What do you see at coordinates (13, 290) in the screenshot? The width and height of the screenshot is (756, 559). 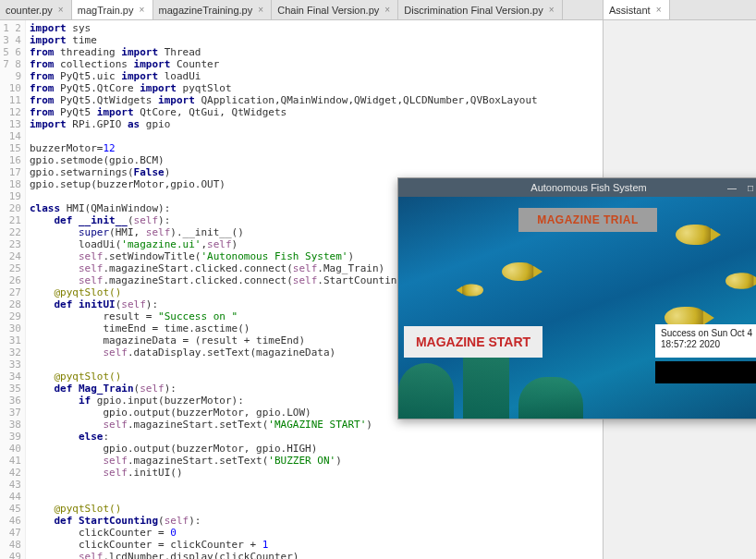 I see `line-number-gutter: 1 2 3 4 5 6 7 8 9 10 11 12 13 14 15 16 1…` at bounding box center [13, 290].